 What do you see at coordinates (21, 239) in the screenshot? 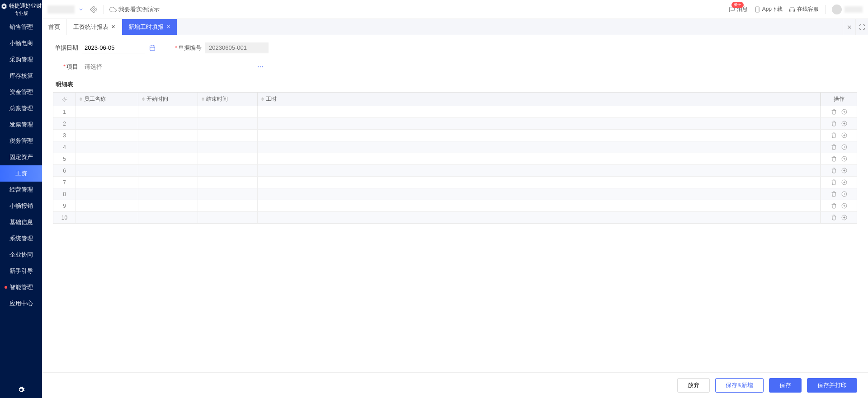
I see `sidebar-item-13: 系统管理` at bounding box center [21, 239].